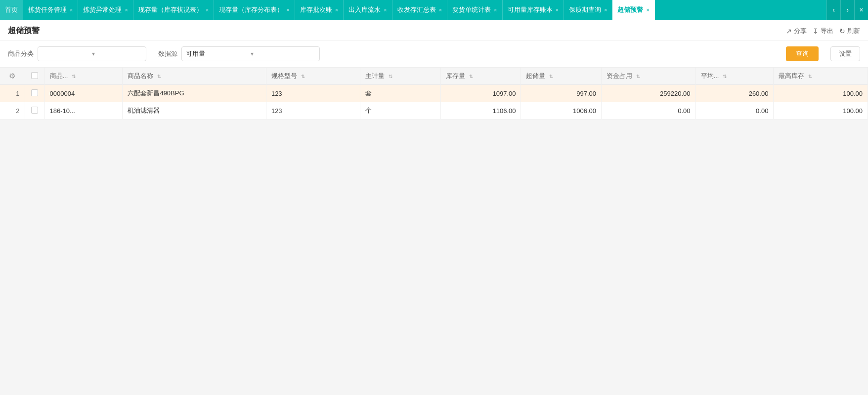  I want to click on filter-area: 商品分类 ▾ 数据源 可用量 ▾ 查询 设置, so click(434, 54).